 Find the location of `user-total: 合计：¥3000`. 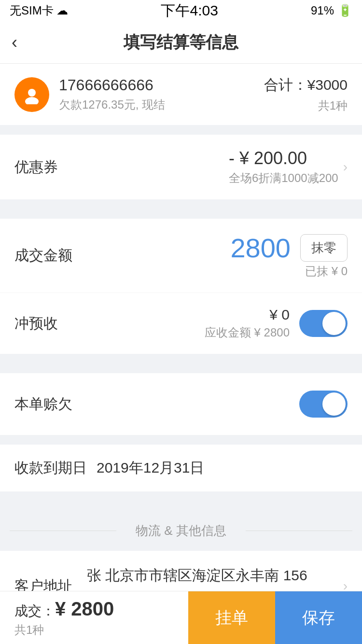

user-total: 合计：¥3000 is located at coordinates (306, 85).